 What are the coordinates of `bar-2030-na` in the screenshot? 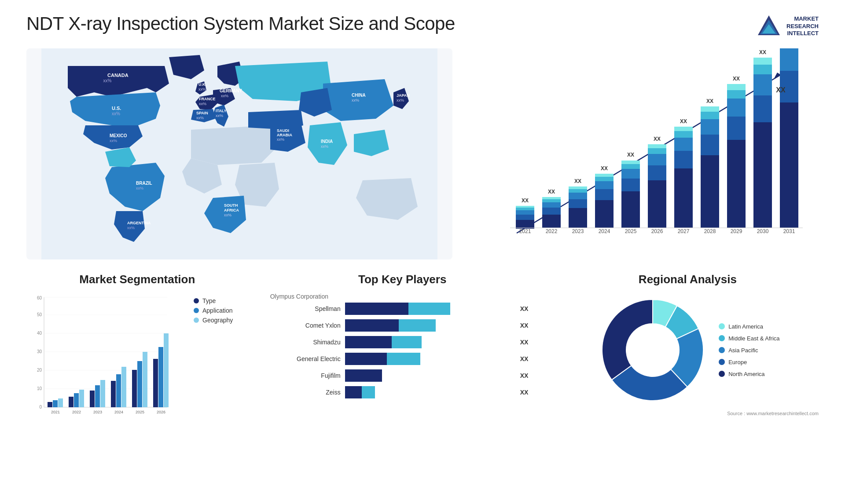 It's located at (763, 175).